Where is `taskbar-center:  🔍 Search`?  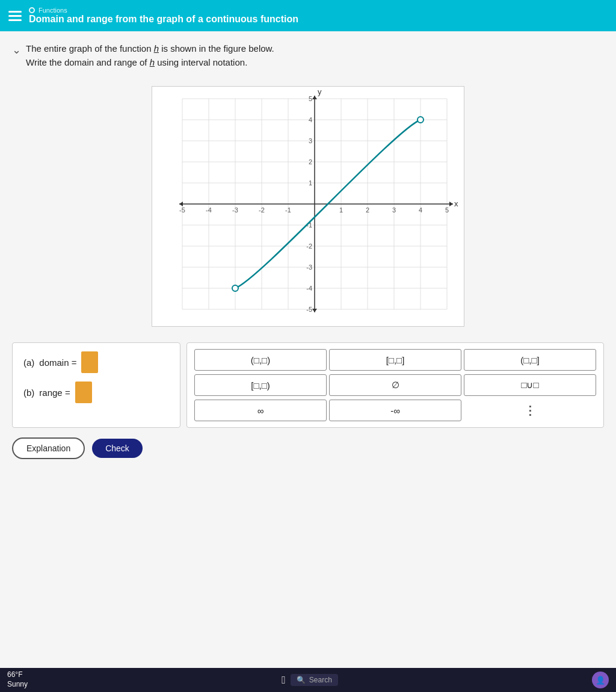
taskbar-center:  🔍 Search is located at coordinates (310, 680).